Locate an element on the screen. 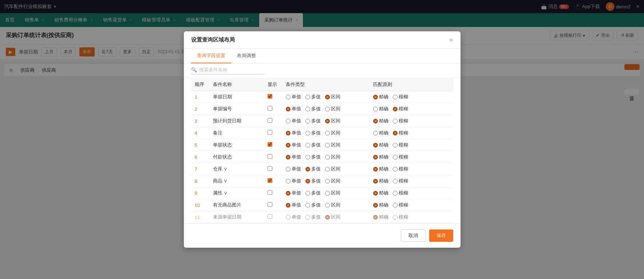  search-box: 🔍 is located at coordinates (228, 71).